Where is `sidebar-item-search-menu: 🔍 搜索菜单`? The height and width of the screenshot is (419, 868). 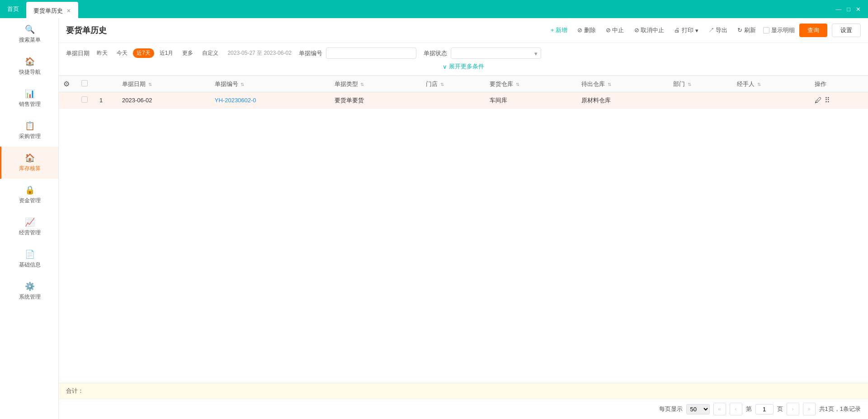
sidebar-item-search-menu: 🔍 搜索菜单 is located at coordinates (29, 34).